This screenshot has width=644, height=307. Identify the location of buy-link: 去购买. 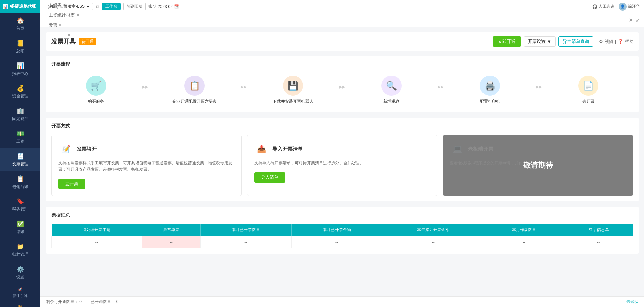
(633, 302).